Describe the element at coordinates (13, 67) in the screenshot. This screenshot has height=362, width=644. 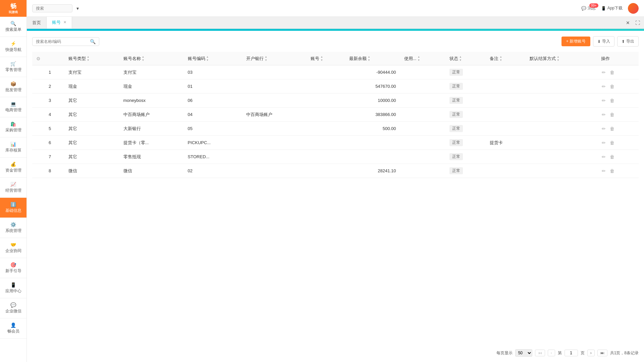
I see `sidebar-item-retail-mgmt: 🛒零售管理` at that location.